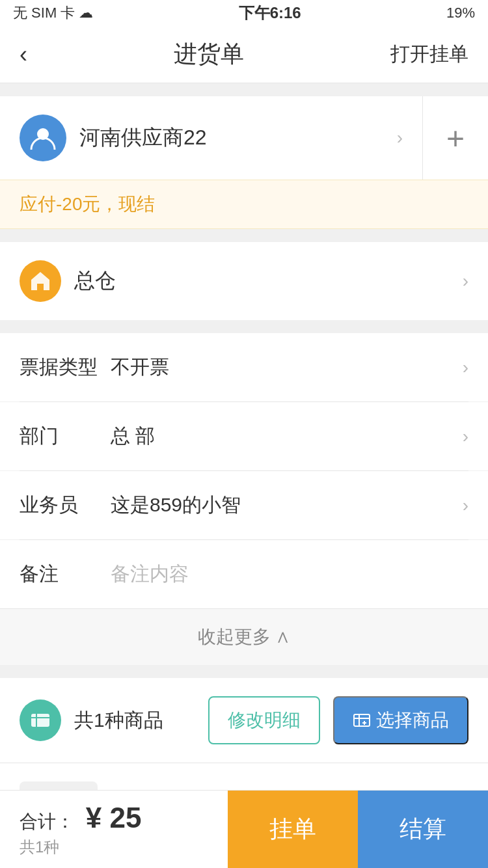 This screenshot has width=488, height=868. Describe the element at coordinates (114, 830) in the screenshot. I see `total-section: 合计： ¥ 25 共1种` at that location.